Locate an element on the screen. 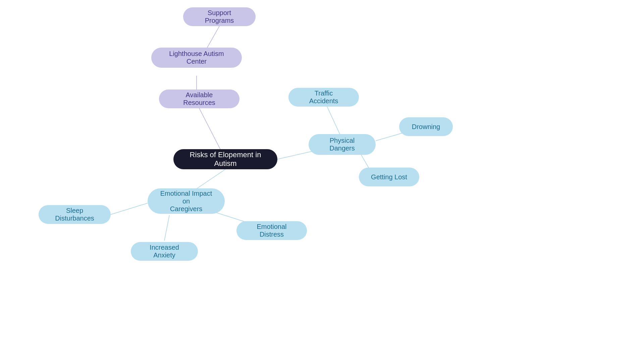 This screenshot has height=363, width=644. drowning-node: Drowning is located at coordinates (426, 127).